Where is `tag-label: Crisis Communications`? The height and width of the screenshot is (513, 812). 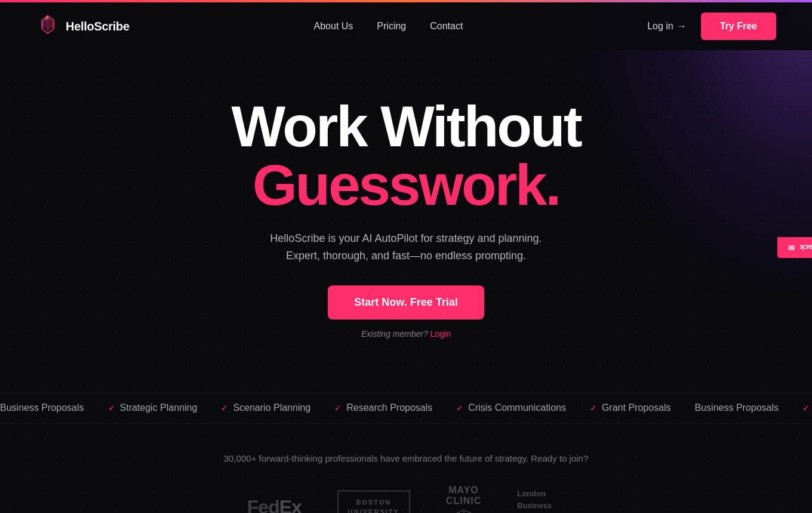
tag-label: Crisis Communications is located at coordinates (517, 408).